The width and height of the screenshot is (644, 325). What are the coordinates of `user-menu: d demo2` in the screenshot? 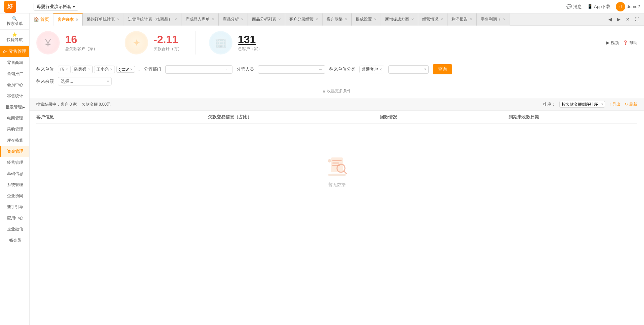 It's located at (628, 7).